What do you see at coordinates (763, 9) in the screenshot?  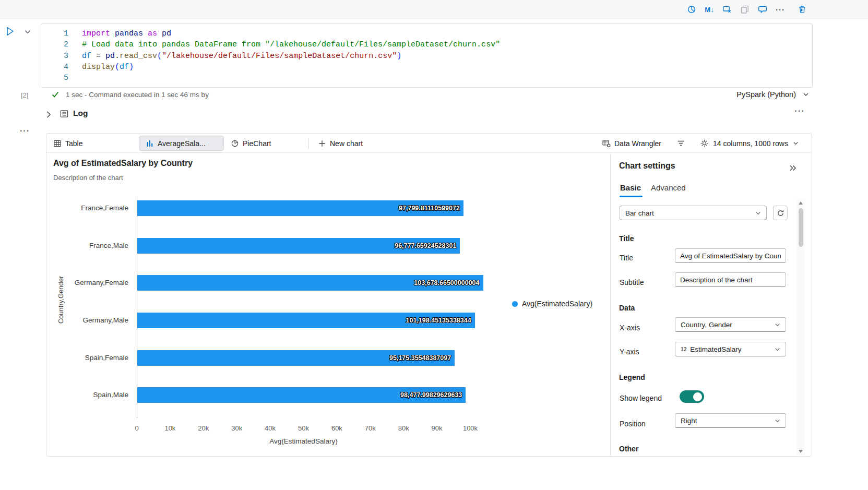 I see `comment-icon` at bounding box center [763, 9].